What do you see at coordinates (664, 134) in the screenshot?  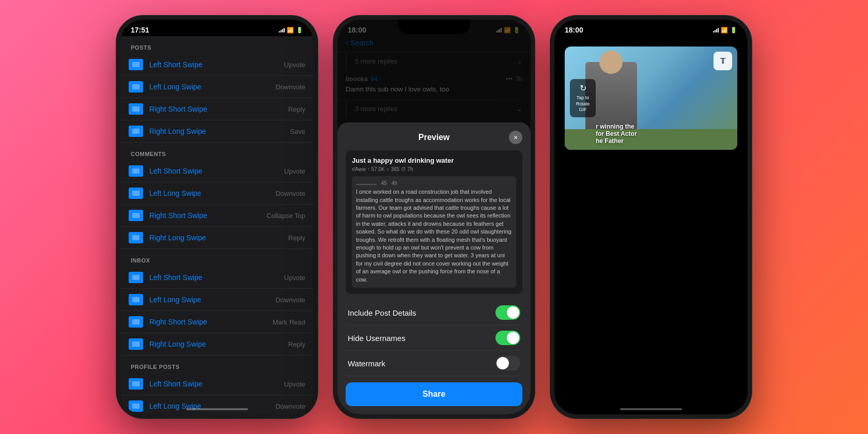 I see `caption-line-2: for Best Actor` at bounding box center [664, 134].